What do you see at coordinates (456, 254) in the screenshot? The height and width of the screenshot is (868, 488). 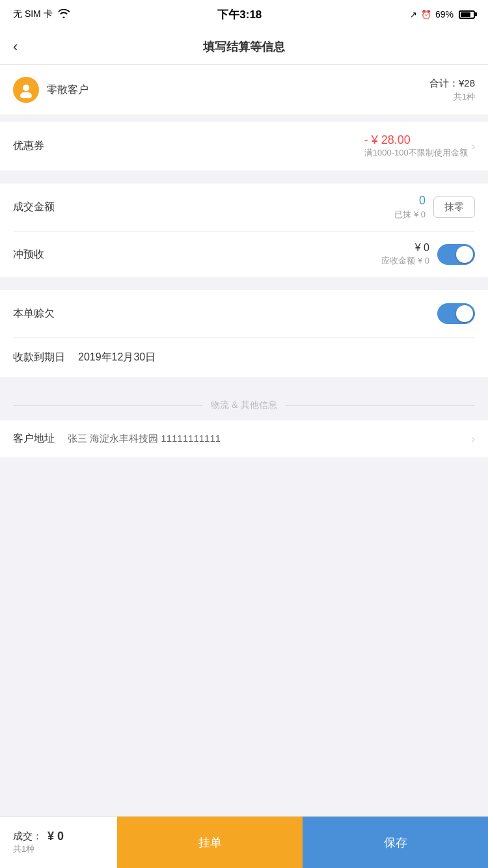 I see `prepay-toggle` at bounding box center [456, 254].